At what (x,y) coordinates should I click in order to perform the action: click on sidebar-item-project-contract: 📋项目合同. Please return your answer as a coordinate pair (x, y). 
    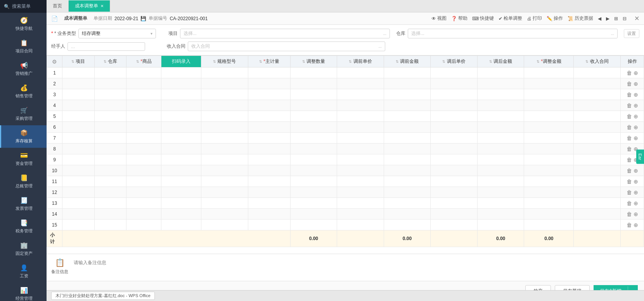
    Looking at the image, I should click on (23, 47).